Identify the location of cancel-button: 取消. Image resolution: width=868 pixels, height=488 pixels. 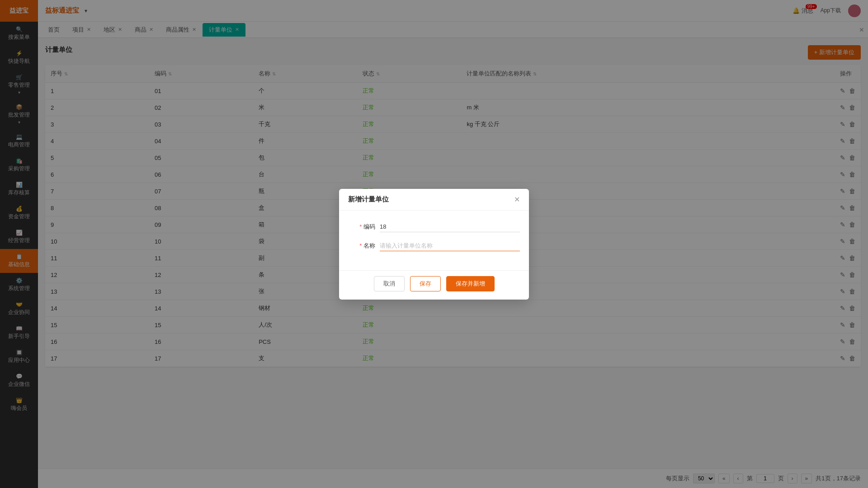
(389, 284).